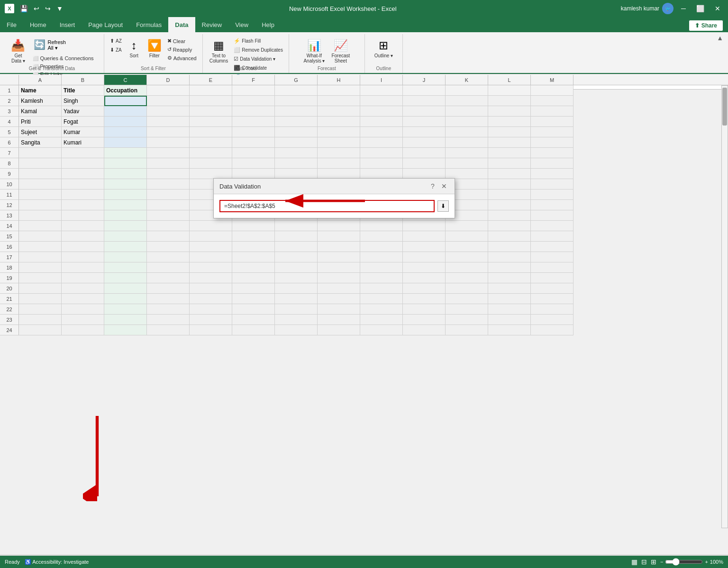  I want to click on cell-L4, so click(510, 122).